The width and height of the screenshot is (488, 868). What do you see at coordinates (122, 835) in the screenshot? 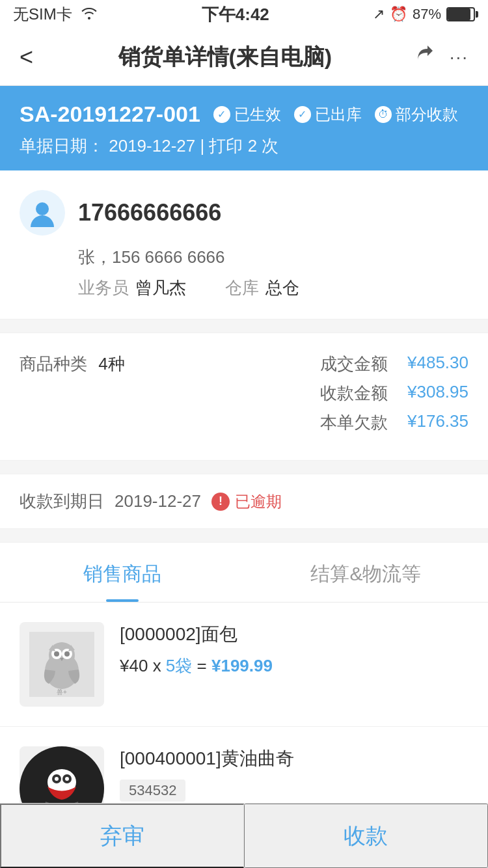
I see `abandon-review-button: 弃审` at bounding box center [122, 835].